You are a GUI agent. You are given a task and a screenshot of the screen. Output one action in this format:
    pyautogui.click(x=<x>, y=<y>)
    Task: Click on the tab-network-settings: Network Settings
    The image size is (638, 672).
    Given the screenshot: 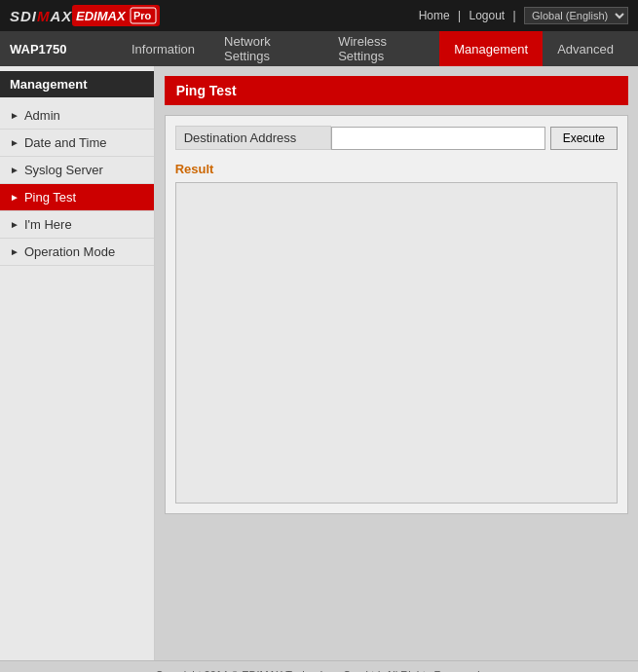 What is the action you would take?
    pyautogui.click(x=267, y=49)
    